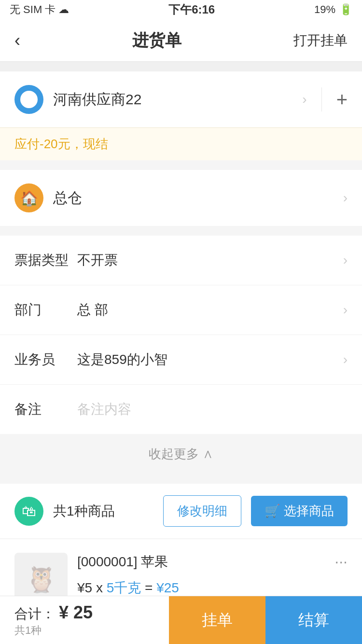 The height and width of the screenshot is (644, 362). What do you see at coordinates (346, 10) in the screenshot?
I see `battery-icon: 🔋` at bounding box center [346, 10].